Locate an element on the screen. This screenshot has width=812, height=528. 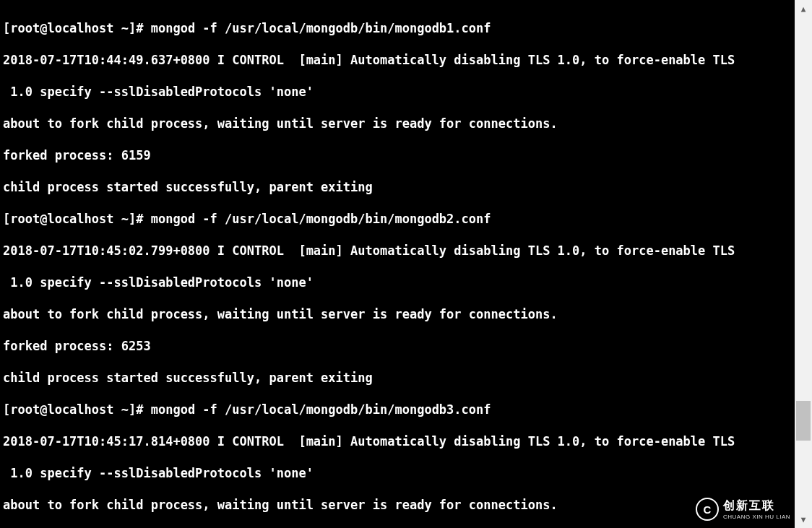
output-line: 2018-07-17T10:45:02.799+0800 I CONTROL [… is located at coordinates (397, 251).